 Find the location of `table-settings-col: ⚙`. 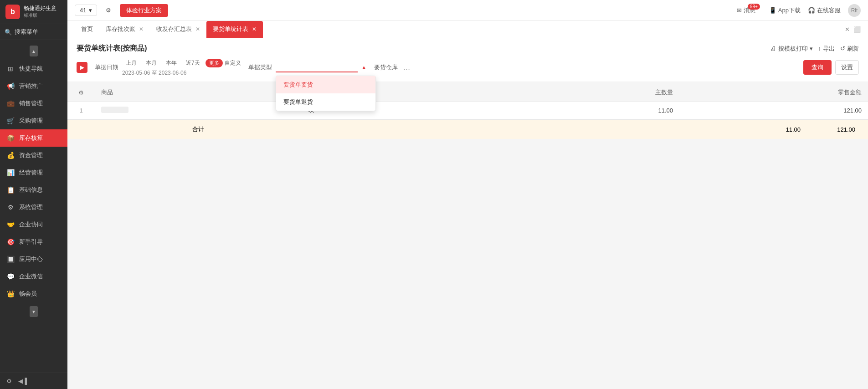

table-settings-col: ⚙ is located at coordinates (81, 93).